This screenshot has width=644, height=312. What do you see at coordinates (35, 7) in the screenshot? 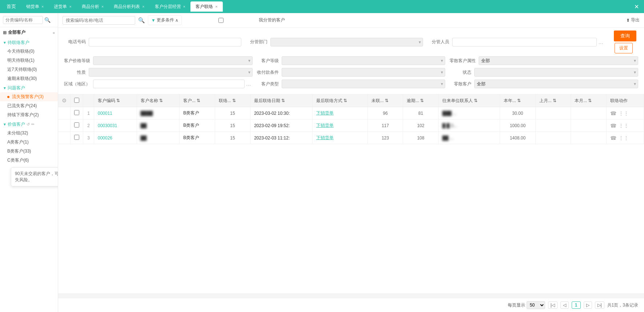
I see `tab-sales: 销货单 ×` at bounding box center [35, 7].